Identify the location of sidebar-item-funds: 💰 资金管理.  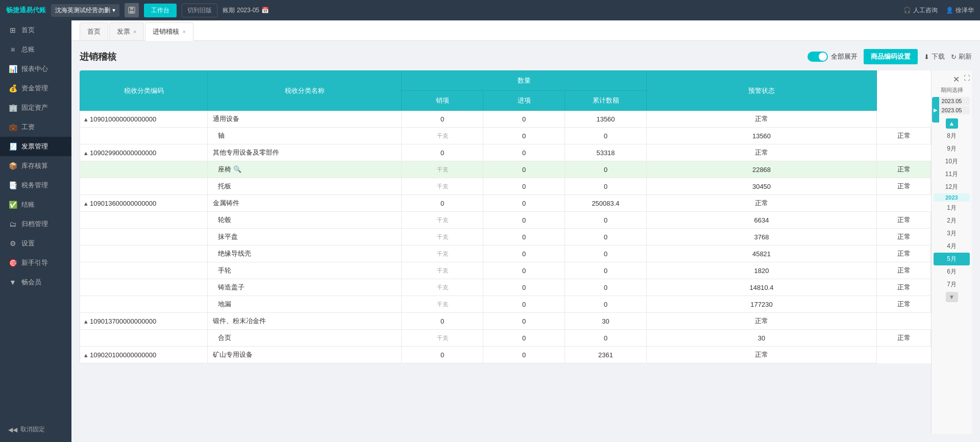
(36, 88).